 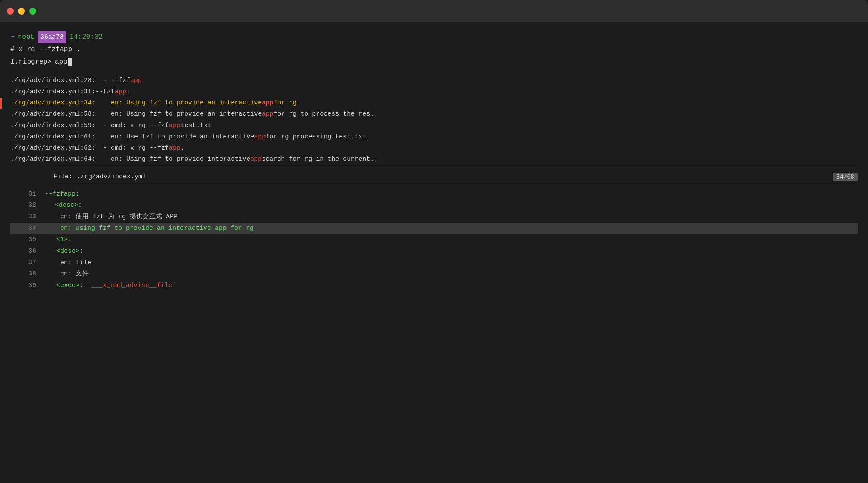 I want to click on preview-line: 38 cn: 文件, so click(x=434, y=274).